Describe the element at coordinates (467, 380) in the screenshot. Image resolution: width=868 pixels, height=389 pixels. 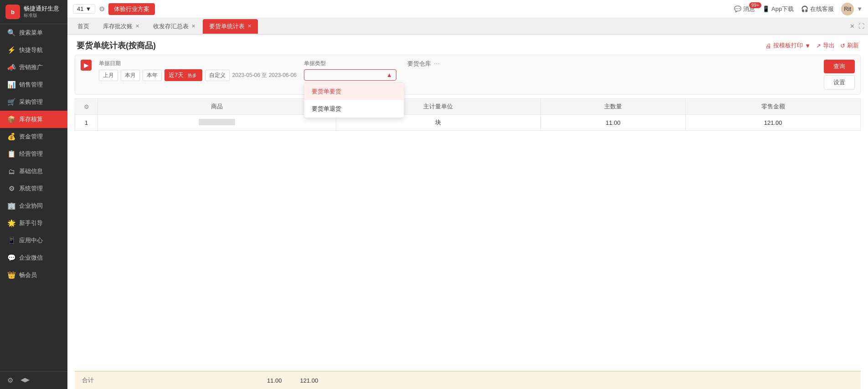
I see `table-footer: 合计 11.00 121.00` at that location.